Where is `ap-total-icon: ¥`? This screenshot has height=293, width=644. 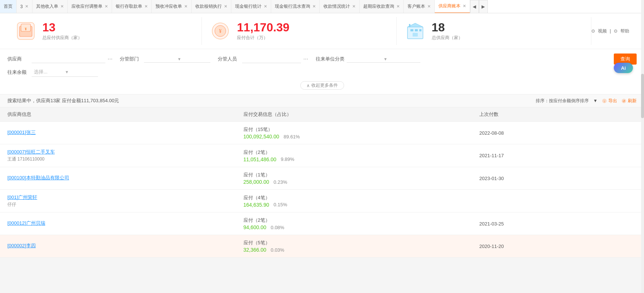 ap-total-icon: ¥ is located at coordinates (220, 31).